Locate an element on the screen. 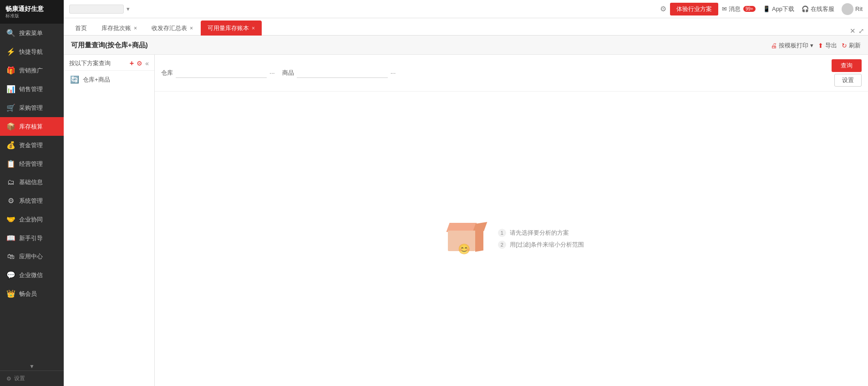 Image resolution: width=868 pixels, height=386 pixels. app-download-icon: 📱 is located at coordinates (766, 9).